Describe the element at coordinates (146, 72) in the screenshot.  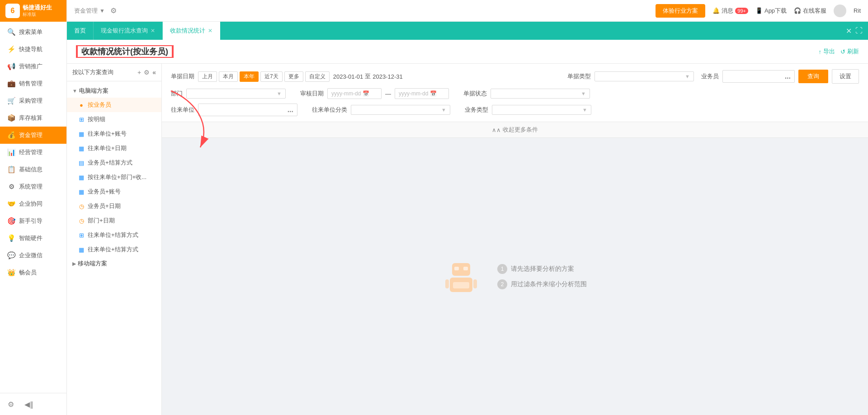
I see `scheme-settings-btn: ⚙` at that location.